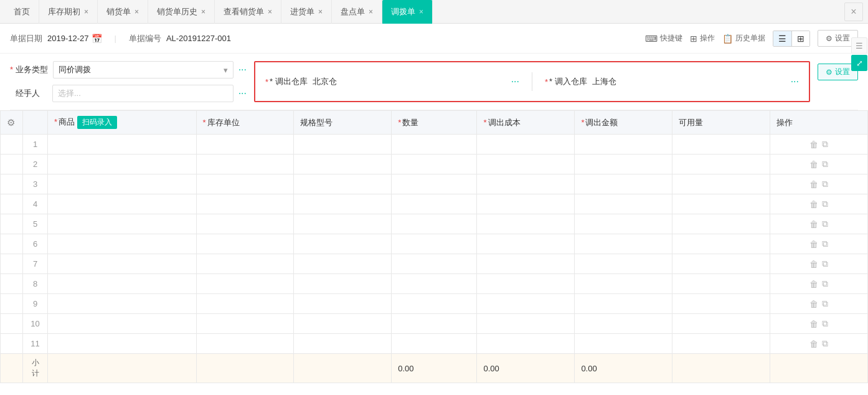 The image size is (868, 395). I want to click on row-3-amount, so click(624, 184).